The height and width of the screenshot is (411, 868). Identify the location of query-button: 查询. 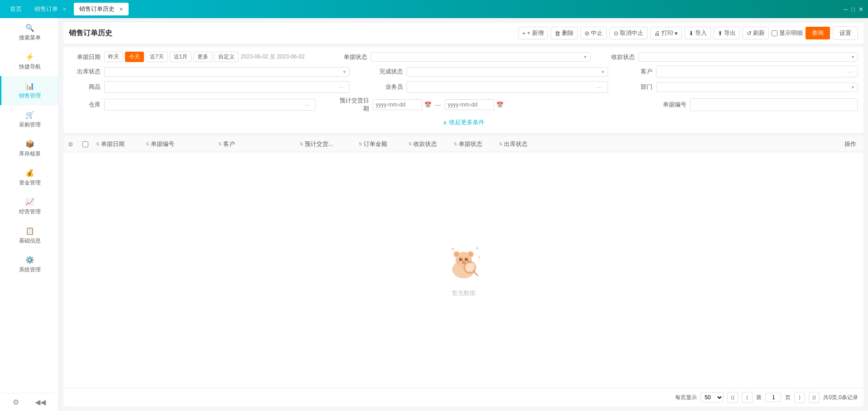
(818, 33).